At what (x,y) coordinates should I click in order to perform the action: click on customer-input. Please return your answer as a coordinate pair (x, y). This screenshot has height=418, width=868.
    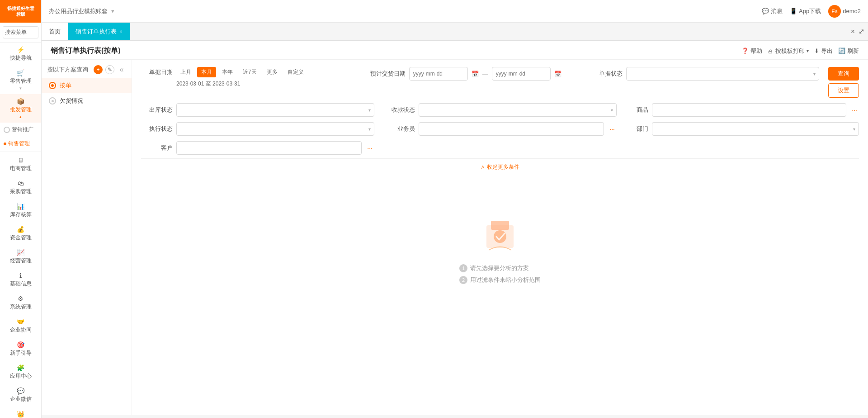
    Looking at the image, I should click on (269, 148).